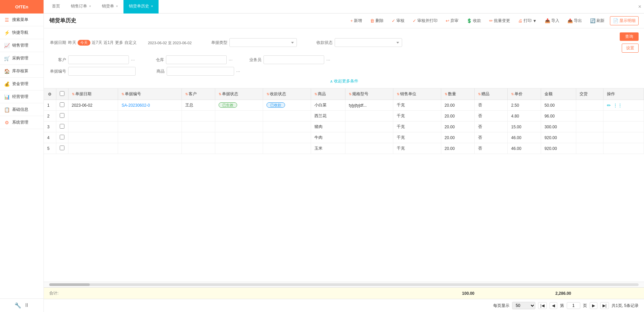  Describe the element at coordinates (287, 94) in the screenshot. I see `col-payment-status: ⇅ 收款状态` at that location.